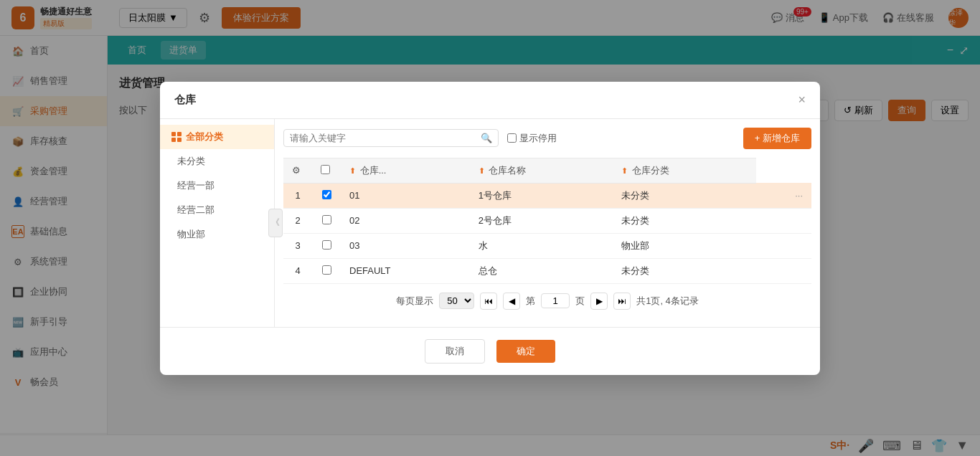 The height and width of the screenshot is (456, 980). Describe the element at coordinates (802, 100) in the screenshot. I see `dialog-close-button: ×` at that location.